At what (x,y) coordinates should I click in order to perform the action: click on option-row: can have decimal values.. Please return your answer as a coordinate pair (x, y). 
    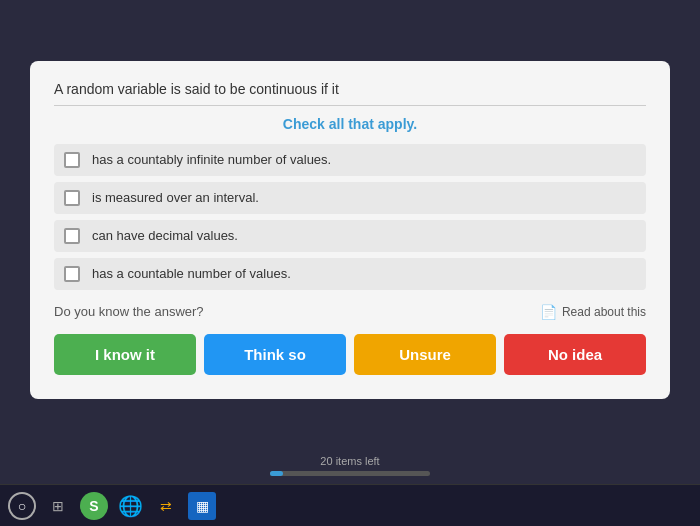
    Looking at the image, I should click on (350, 236).